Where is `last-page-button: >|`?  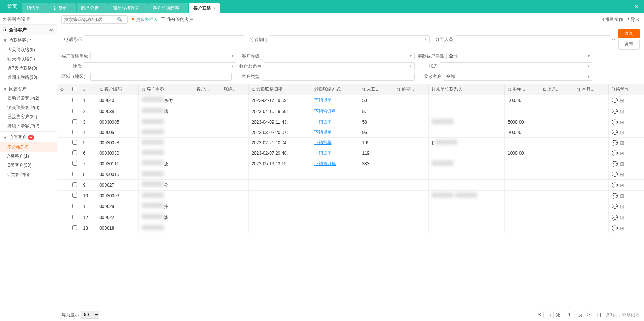
last-page-button: >| is located at coordinates (599, 315).